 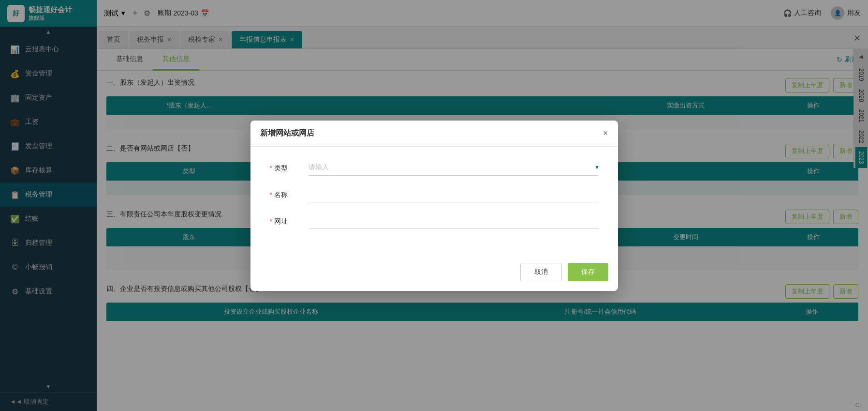 What do you see at coordinates (289, 168) in the screenshot?
I see `form-label-type: * 类型` at bounding box center [289, 168].